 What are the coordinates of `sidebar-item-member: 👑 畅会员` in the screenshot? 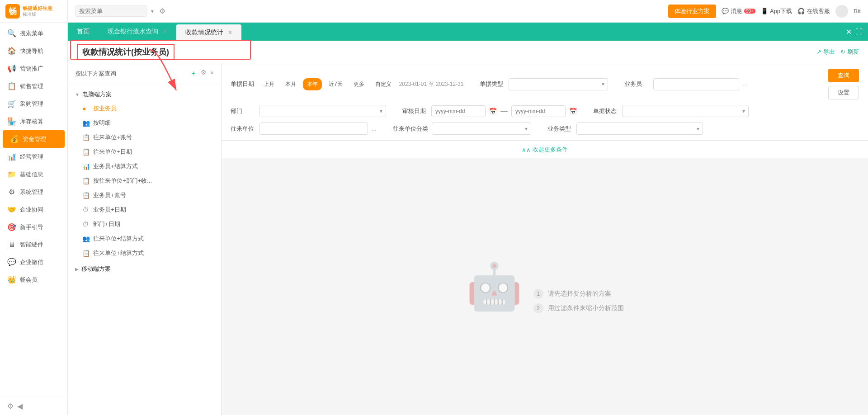 It's located at (33, 279).